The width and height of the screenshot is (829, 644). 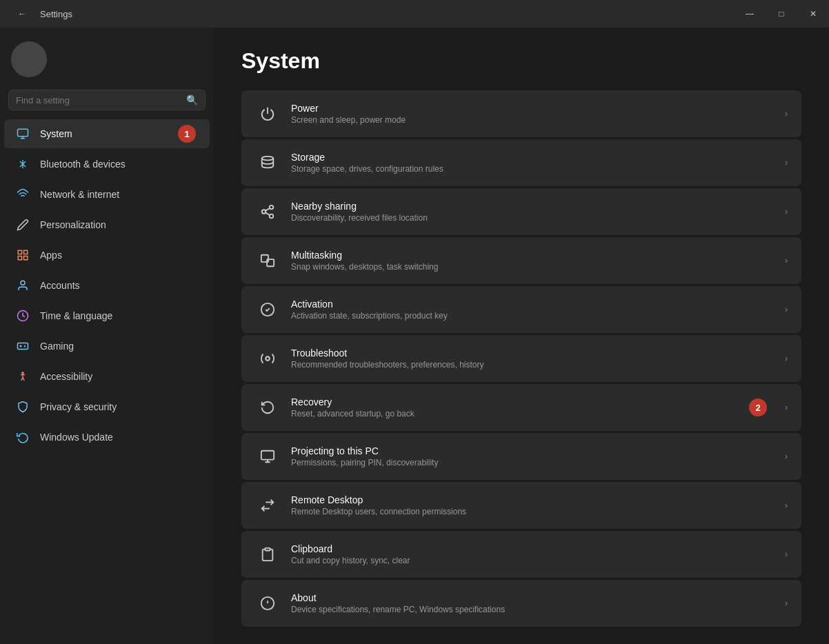 What do you see at coordinates (57, 134) in the screenshot?
I see `sidebar-item-label-system: System` at bounding box center [57, 134].